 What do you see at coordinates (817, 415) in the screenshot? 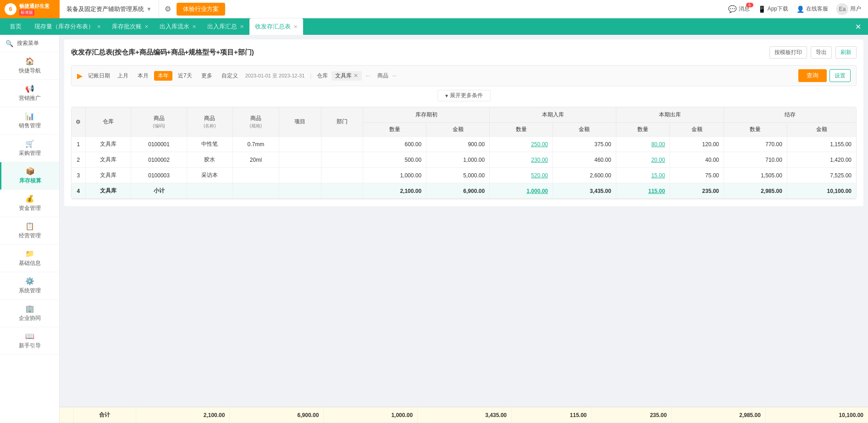
I see `total-end-amt: 10,100.00` at bounding box center [817, 415].